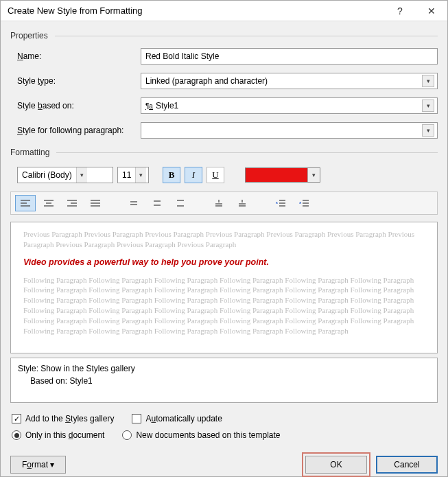 Image resolution: width=448 pixels, height=477 pixels. I want to click on space-before-decrease-icon, so click(242, 203).